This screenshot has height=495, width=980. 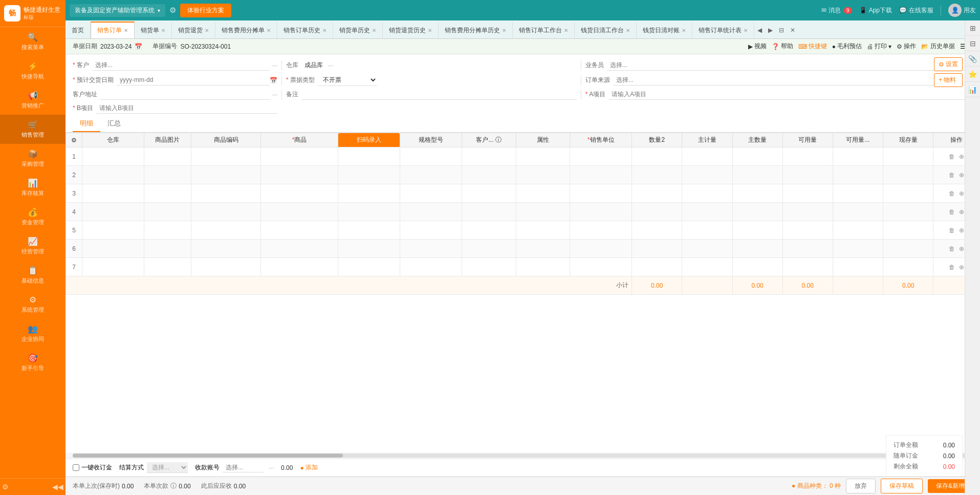 I want to click on warehouse-more-icon: ···, so click(x=331, y=66).